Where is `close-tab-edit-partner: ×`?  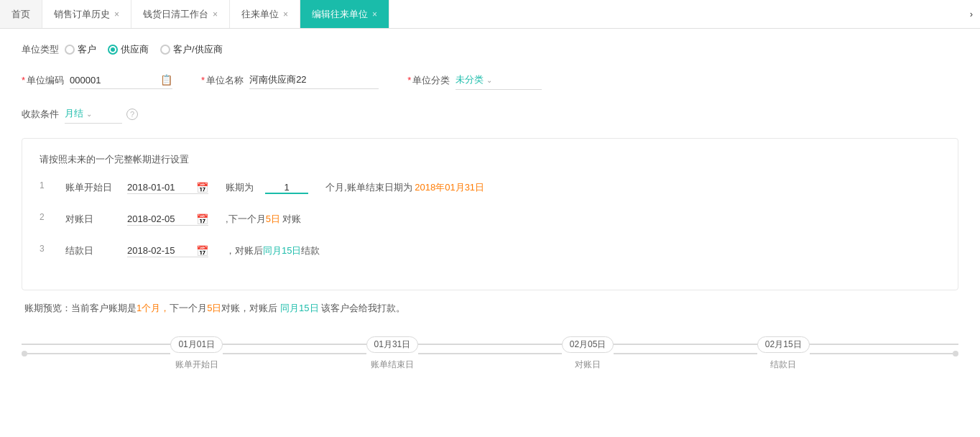
close-tab-edit-partner: × is located at coordinates (375, 14).